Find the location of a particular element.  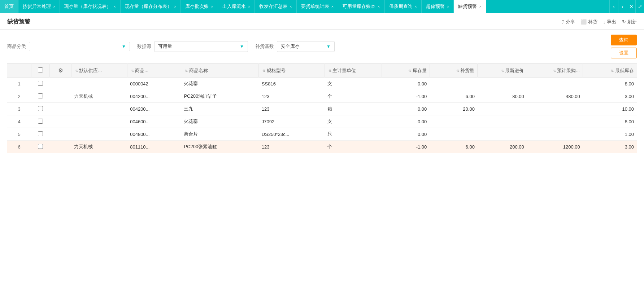

col-header-price: ⇅ 最新进价 is located at coordinates (502, 71).